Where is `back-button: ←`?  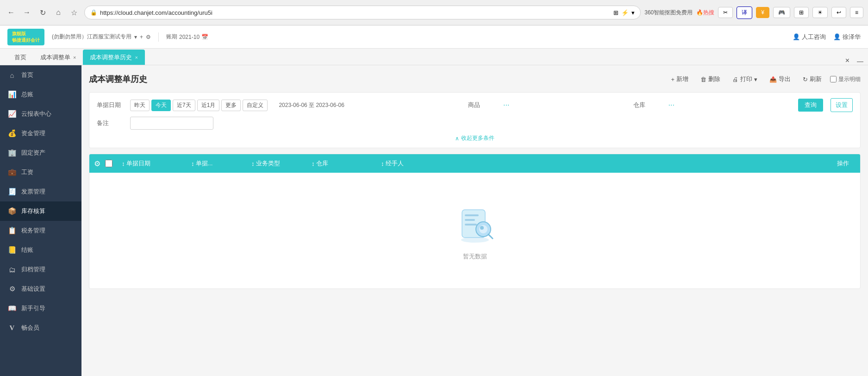
back-button: ← is located at coordinates (11, 13).